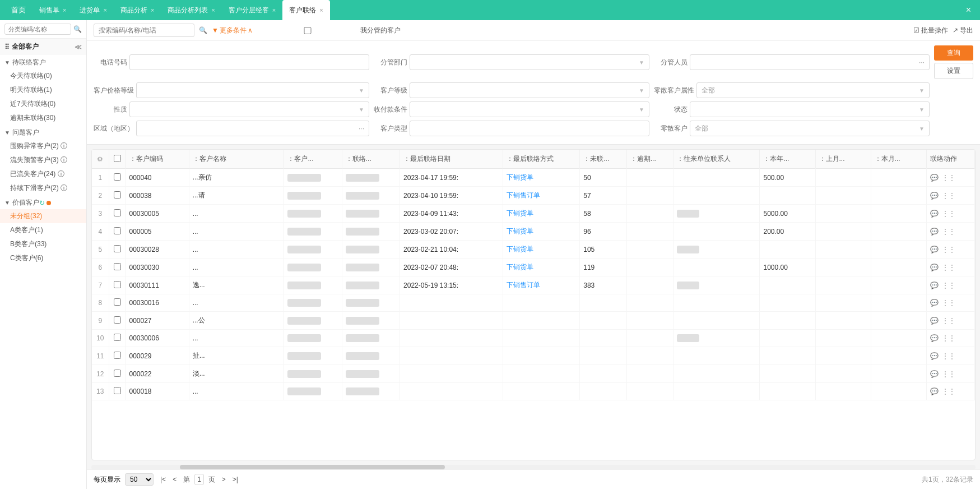 The width and height of the screenshot is (980, 489). Describe the element at coordinates (810, 62) in the screenshot. I see `manager-input: ···` at that location.